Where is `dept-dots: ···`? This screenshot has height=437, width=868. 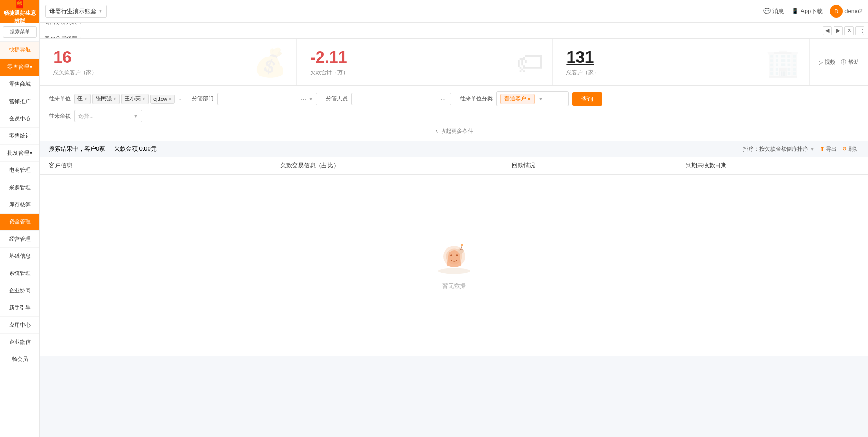
dept-dots: ··· is located at coordinates (303, 99).